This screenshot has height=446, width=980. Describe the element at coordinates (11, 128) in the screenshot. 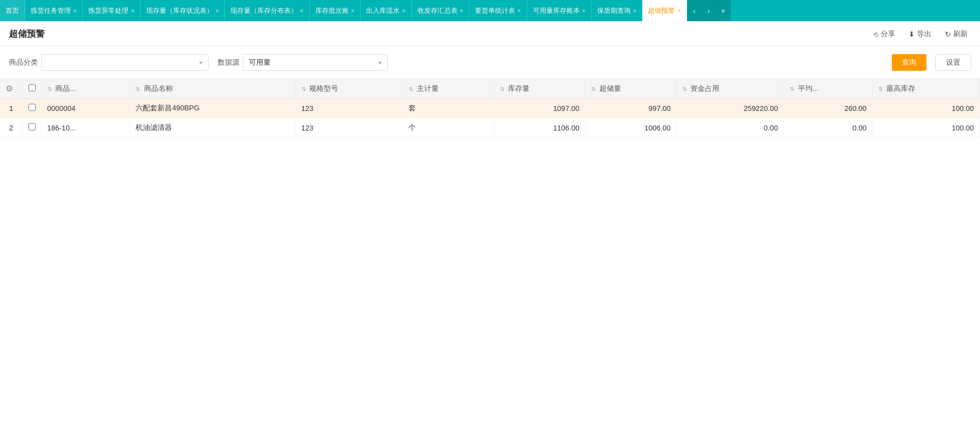

I see `row-index: 2` at that location.